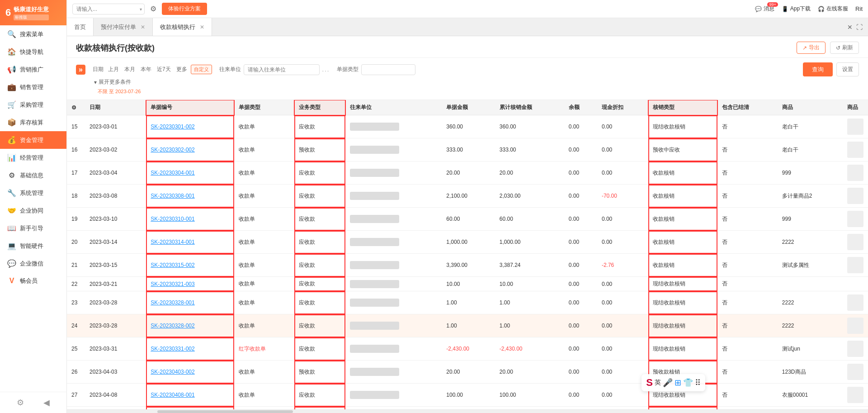  What do you see at coordinates (190, 219) in the screenshot?
I see `cell-order-no: SK-20230310-001` at bounding box center [190, 219].